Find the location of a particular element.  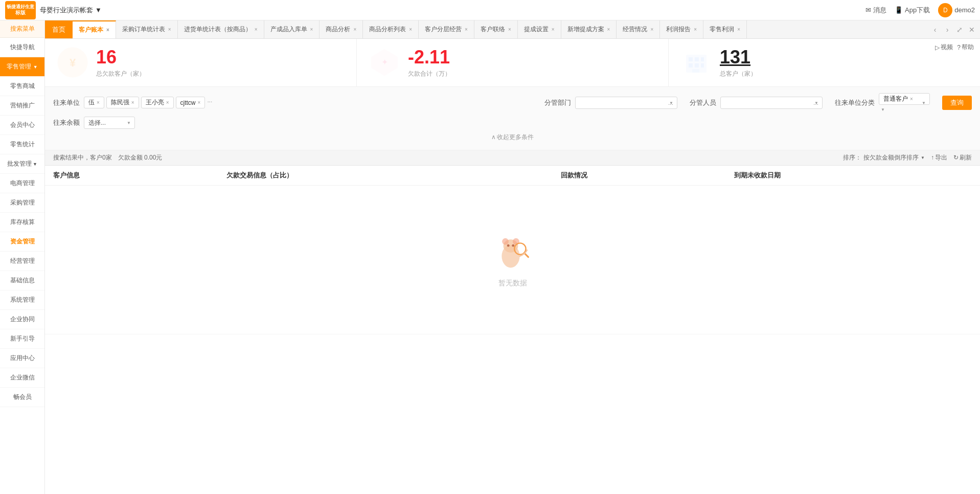

tab-business-situation: 经营情况 × is located at coordinates (638, 30).